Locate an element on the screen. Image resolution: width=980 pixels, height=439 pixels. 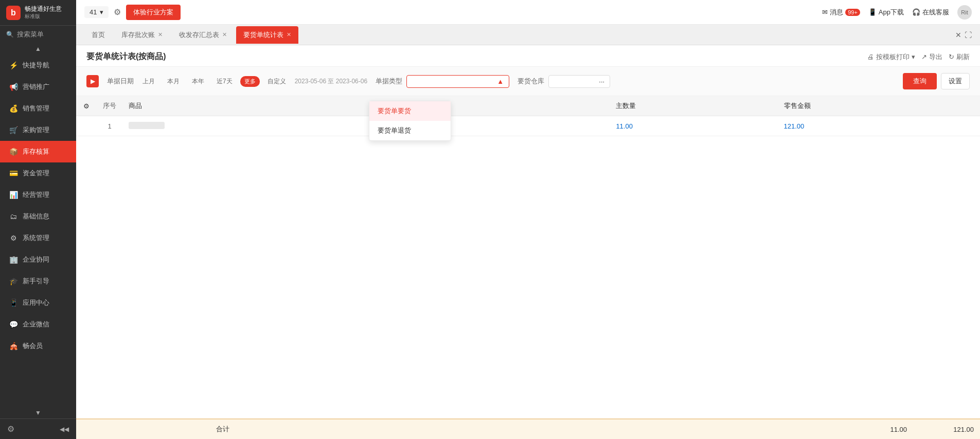
dropdown-item-request-return: 要货单退货 is located at coordinates (410, 131).